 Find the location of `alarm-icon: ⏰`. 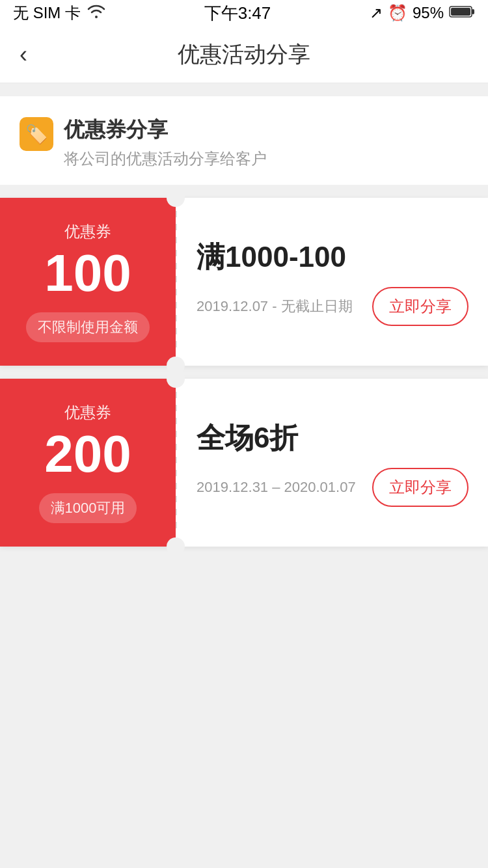

alarm-icon: ⏰ is located at coordinates (398, 13).